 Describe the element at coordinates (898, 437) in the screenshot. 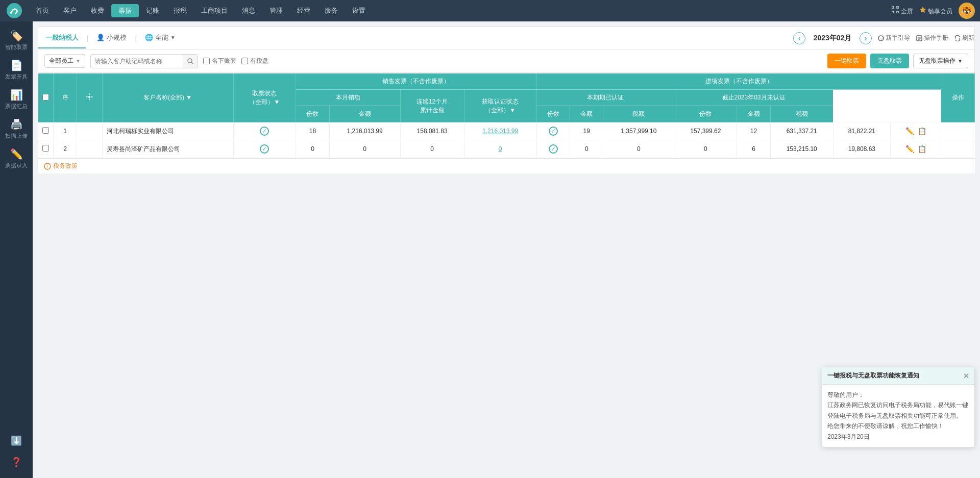

I see `notice-line: 2023年3月20日` at that location.